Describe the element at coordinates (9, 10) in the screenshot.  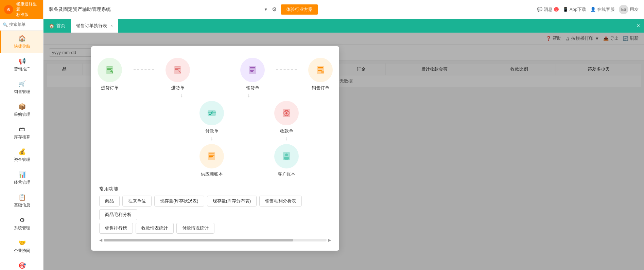
I see `svg-text: 6` at that location.